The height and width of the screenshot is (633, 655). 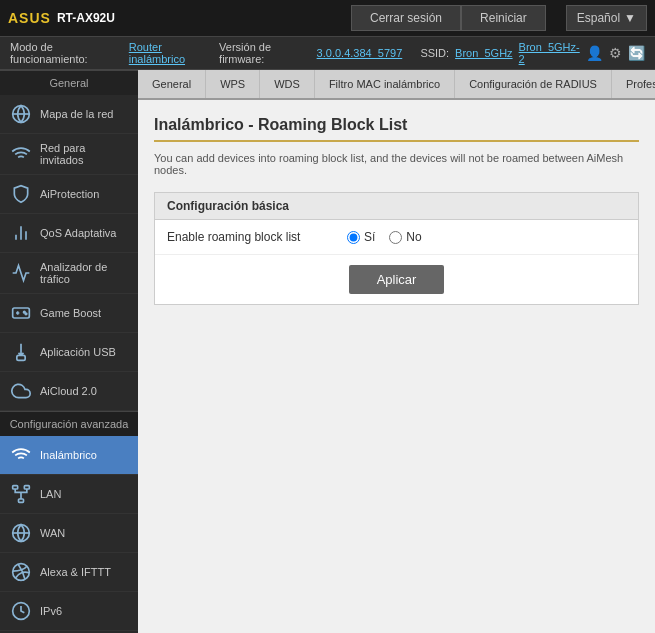 What do you see at coordinates (84, 273) in the screenshot?
I see `sidebar-label-traffic-analyzer: Analizador de tráfico` at bounding box center [84, 273].